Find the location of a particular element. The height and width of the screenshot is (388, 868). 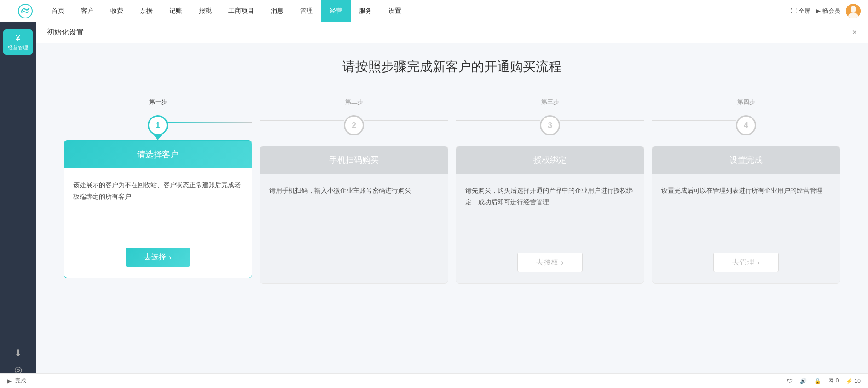

connector-3a is located at coordinates (498, 120).